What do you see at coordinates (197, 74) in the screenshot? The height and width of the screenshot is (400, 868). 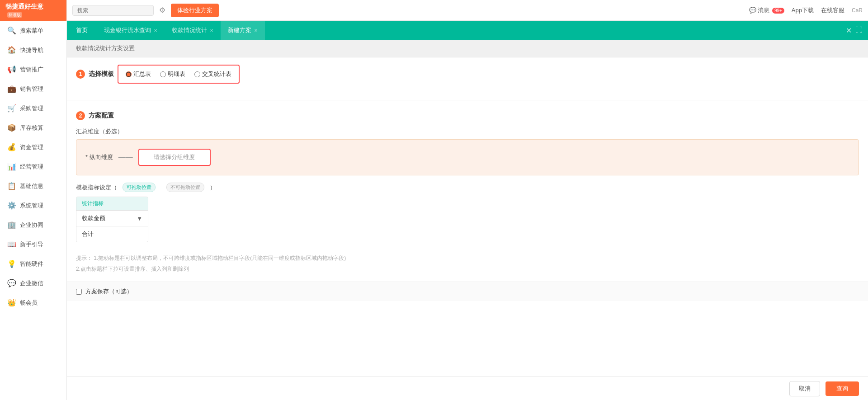 I see `radio-input-cross` at bounding box center [197, 74].